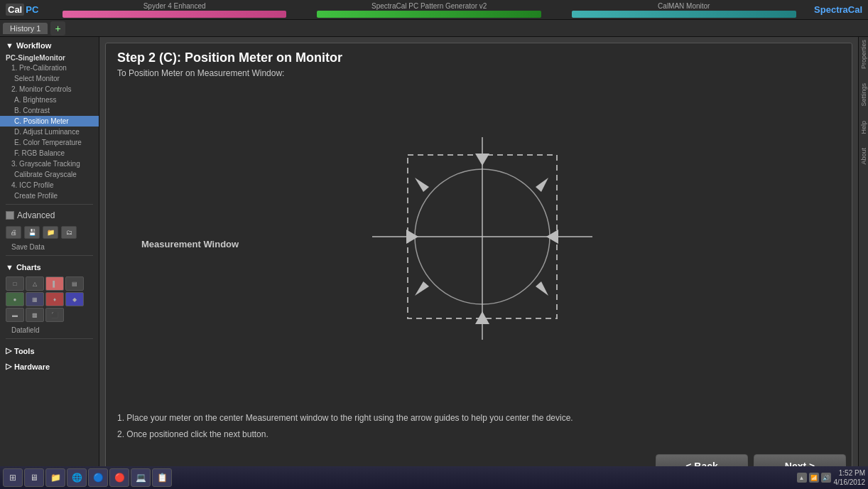  What do you see at coordinates (683, 10) in the screenshot?
I see `segment-calman: CalMAN Monitor` at bounding box center [683, 10].